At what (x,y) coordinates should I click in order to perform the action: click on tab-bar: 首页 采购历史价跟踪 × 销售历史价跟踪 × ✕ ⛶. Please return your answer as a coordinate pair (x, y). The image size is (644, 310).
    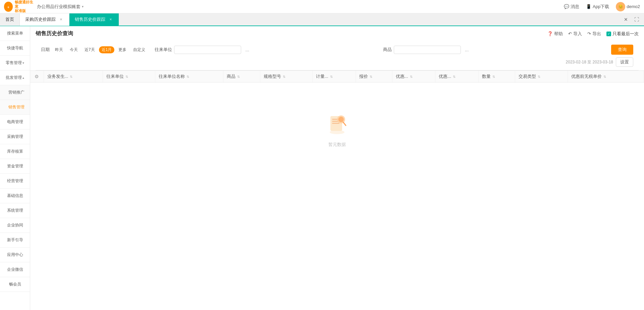
    Looking at the image, I should click on (322, 20).